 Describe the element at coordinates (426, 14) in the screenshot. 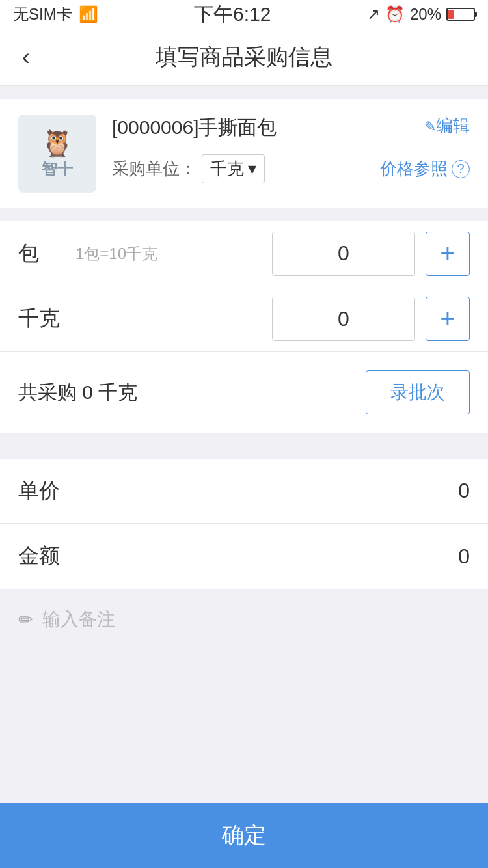

I see `battery-percent: 20%` at that location.